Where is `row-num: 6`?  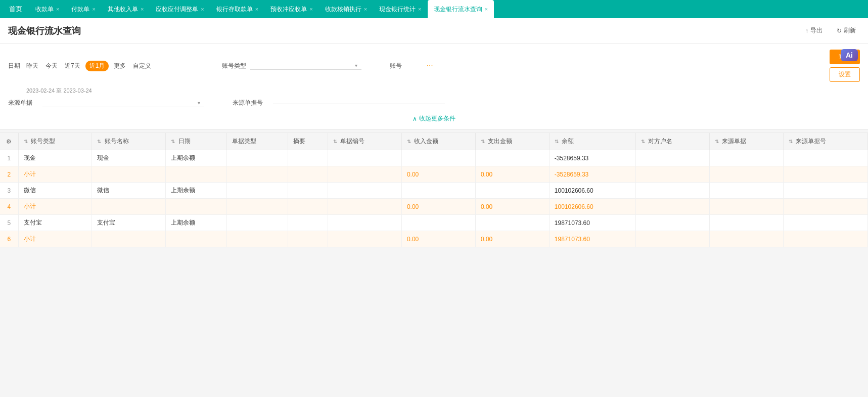 row-num: 6 is located at coordinates (9, 239).